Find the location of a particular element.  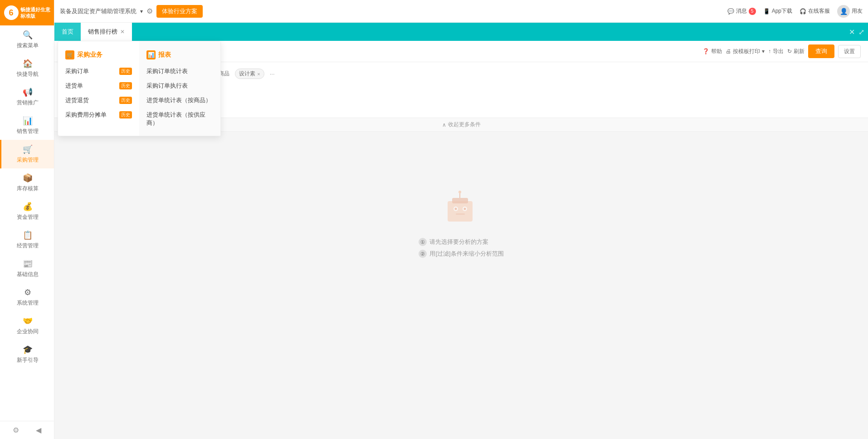

sidebar-item-label: 经营管理 is located at coordinates (28, 246).